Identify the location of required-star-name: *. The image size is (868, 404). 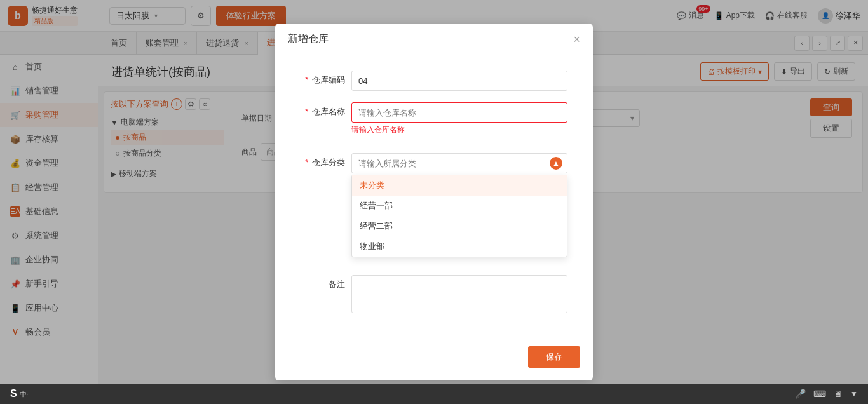
(306, 112).